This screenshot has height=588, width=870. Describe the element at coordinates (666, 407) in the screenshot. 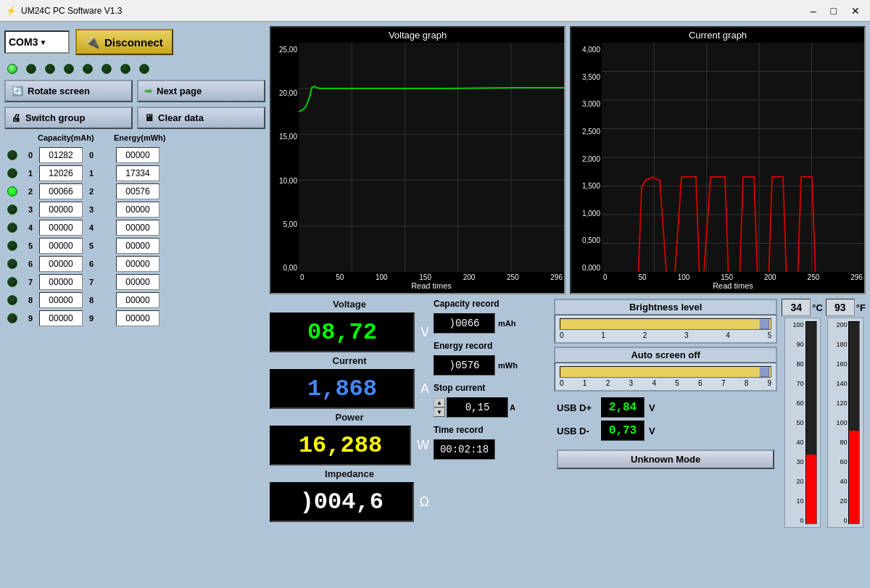

I see `usb-dp-row: USB D+ 2,84 V` at that location.